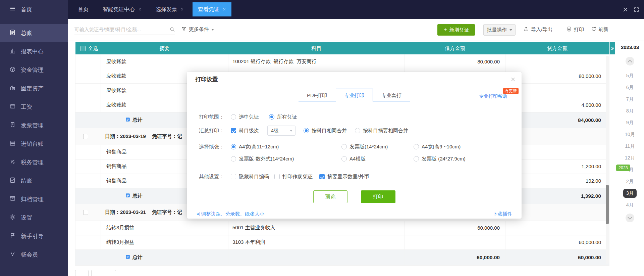 This screenshot has width=644, height=276. Describe the element at coordinates (630, 146) in the screenshot. I see `month-item: 11月` at that location.